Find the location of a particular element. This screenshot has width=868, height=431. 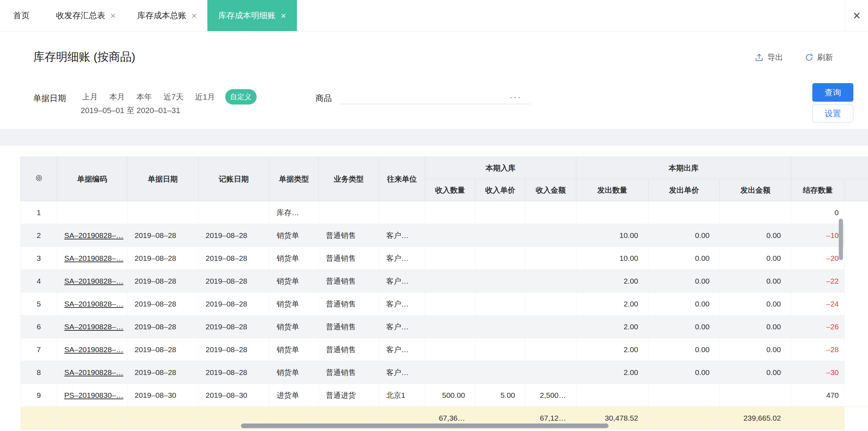

cell-balance-qty: –26 is located at coordinates (818, 327).